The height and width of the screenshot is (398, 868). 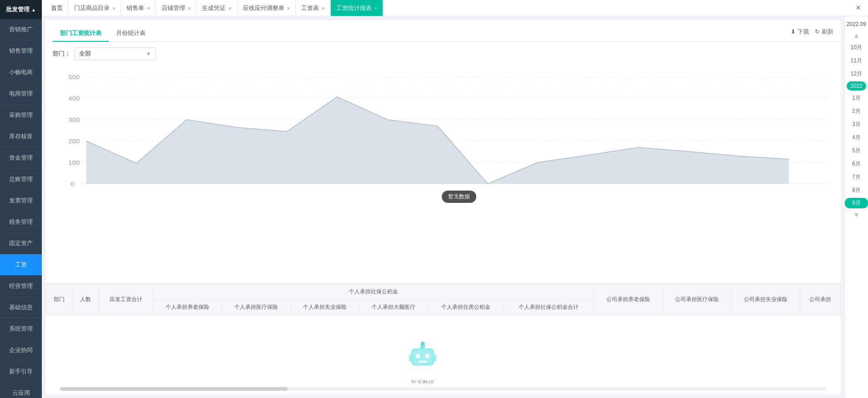 What do you see at coordinates (21, 116) in the screenshot?
I see `sidebar-item-采购管理: 采购管理` at bounding box center [21, 116].